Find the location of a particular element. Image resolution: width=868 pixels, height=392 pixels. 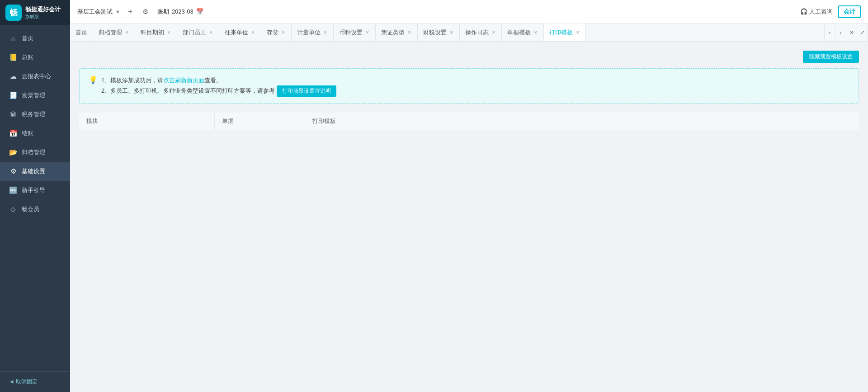

tabs-scroll-left: ‹ is located at coordinates (830, 33).